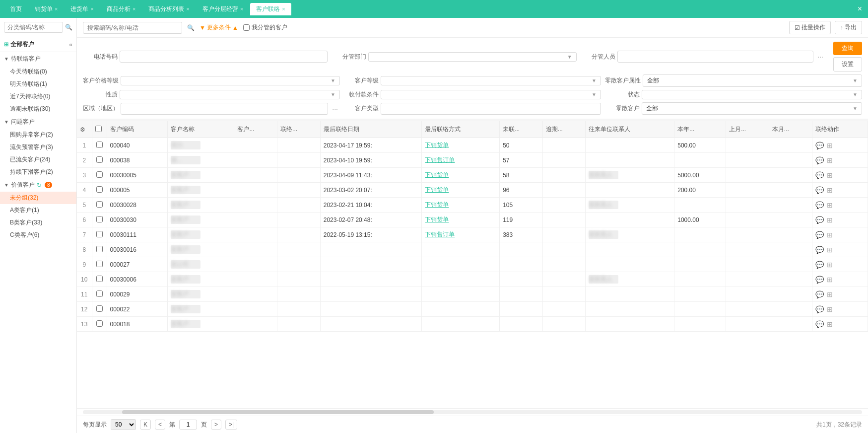  What do you see at coordinates (38, 198) in the screenshot?
I see `sidebar-item-unclassified: 未分组(32)` at bounding box center [38, 198].